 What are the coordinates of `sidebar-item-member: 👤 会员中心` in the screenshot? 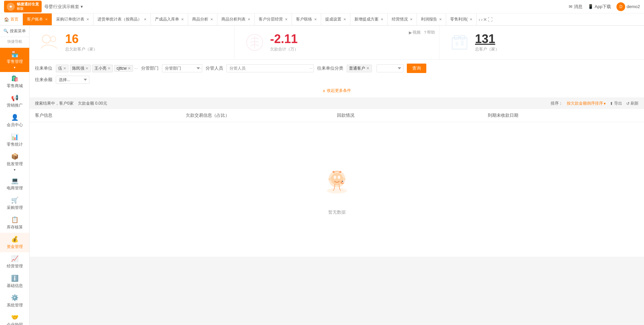 It's located at (15, 121).